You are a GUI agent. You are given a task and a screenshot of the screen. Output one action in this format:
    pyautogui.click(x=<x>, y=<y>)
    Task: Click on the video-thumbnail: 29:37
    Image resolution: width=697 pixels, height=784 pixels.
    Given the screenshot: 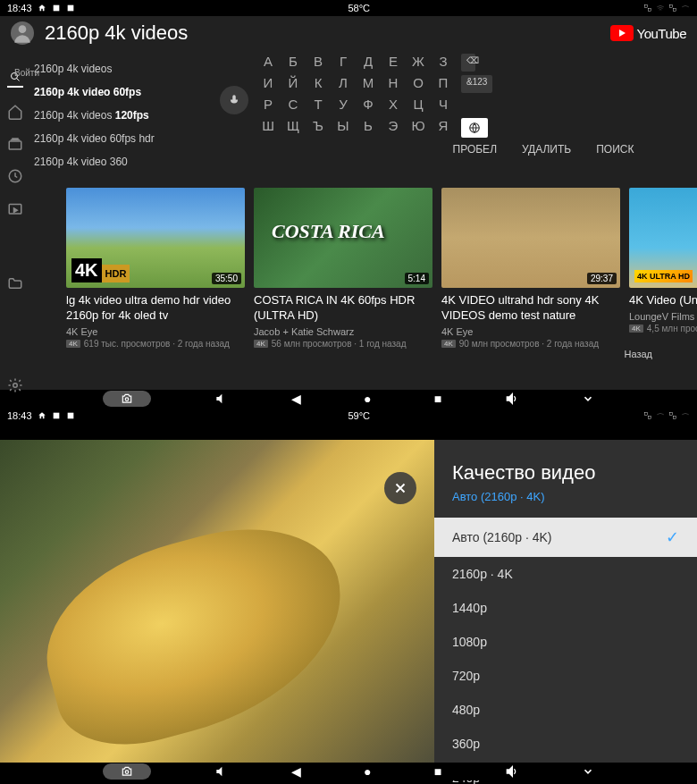 What is the action you would take?
    pyautogui.click(x=531, y=238)
    